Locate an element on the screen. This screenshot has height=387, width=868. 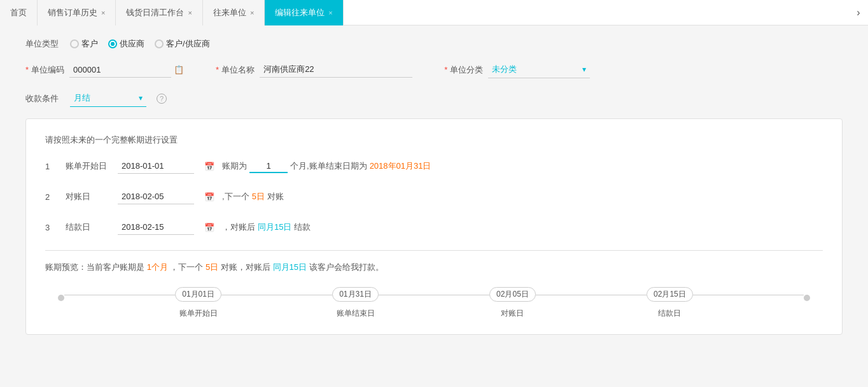
recon-highlight: 5日 is located at coordinates (258, 197).